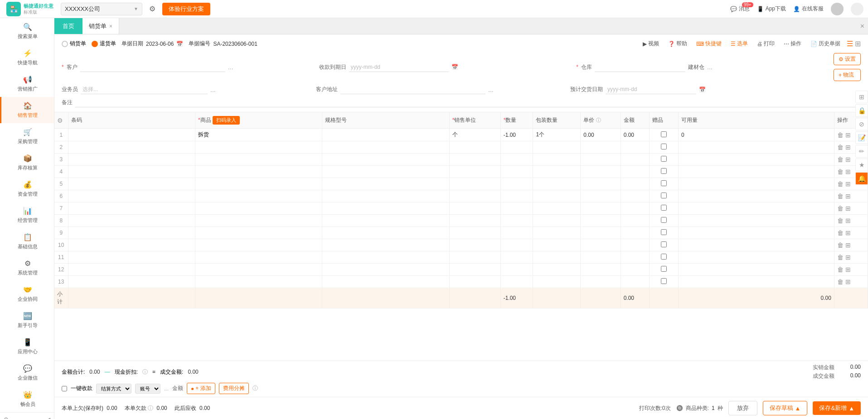  I want to click on warehouse-dots: ..., so click(710, 67).